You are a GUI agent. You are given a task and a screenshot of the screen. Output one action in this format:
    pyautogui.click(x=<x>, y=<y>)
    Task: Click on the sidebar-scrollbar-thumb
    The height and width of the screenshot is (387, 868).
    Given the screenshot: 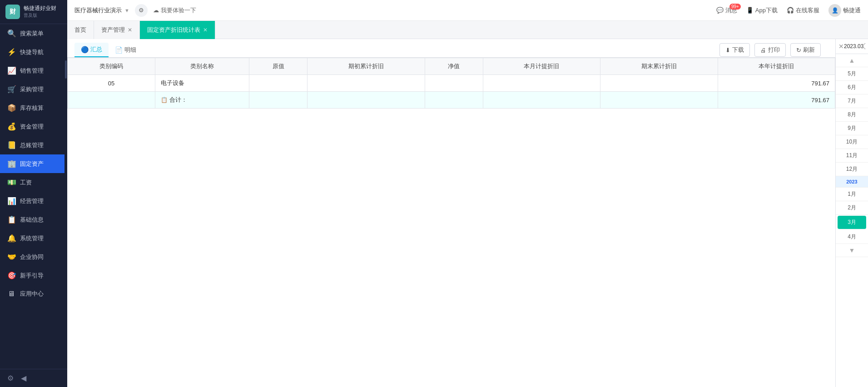 What is the action you would take?
    pyautogui.click(x=66, y=69)
    